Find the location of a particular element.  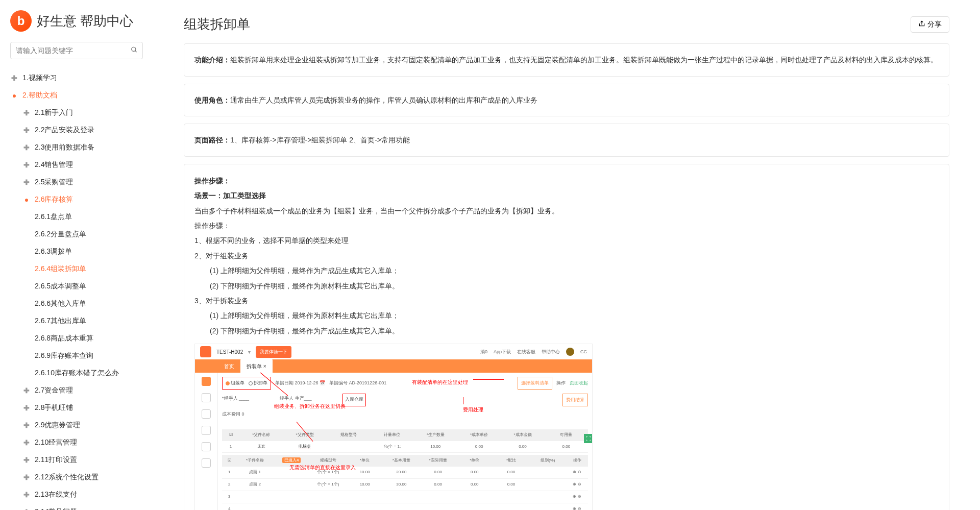

ss-annotation: 无需选清单的直接在这里录入 is located at coordinates (323, 468).